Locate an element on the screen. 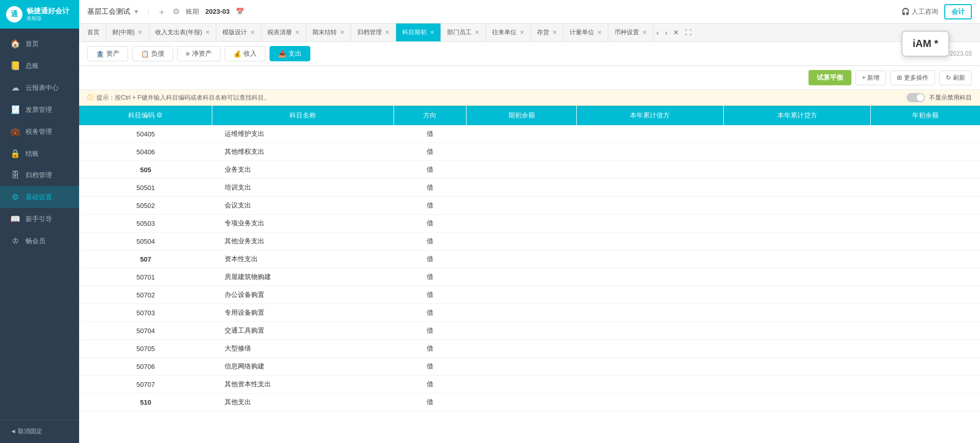 The height and width of the screenshot is (443, 980). table-row: 510 其他支出 借 is located at coordinates (530, 403).